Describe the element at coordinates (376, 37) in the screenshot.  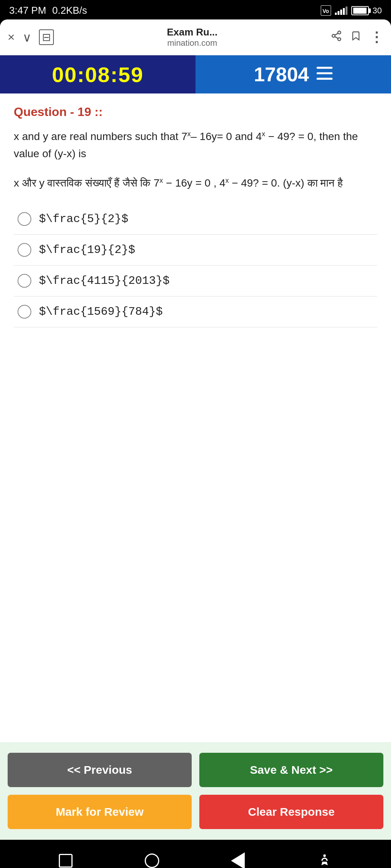
I see `more-menu-icon: ⋮` at that location.